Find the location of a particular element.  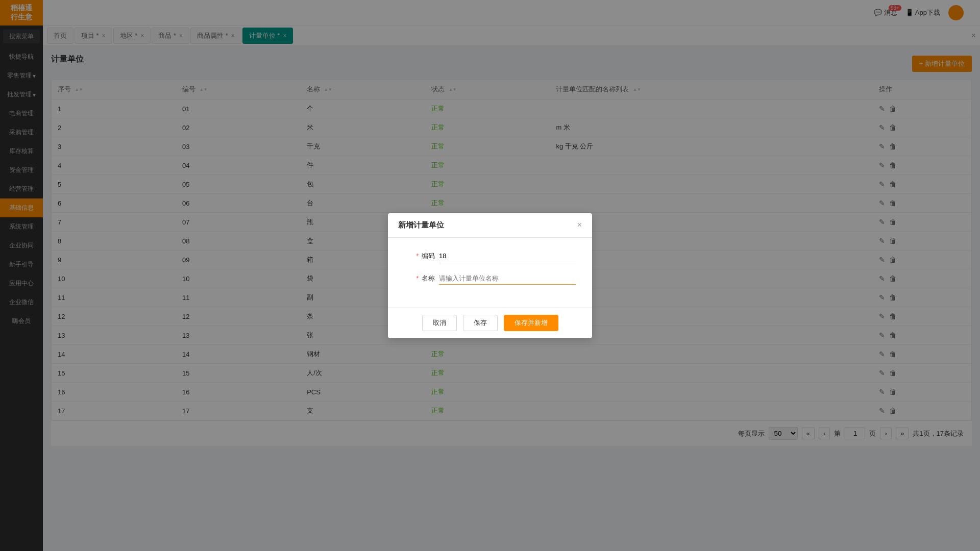

modal-title: 新增计量单位 is located at coordinates (421, 226).